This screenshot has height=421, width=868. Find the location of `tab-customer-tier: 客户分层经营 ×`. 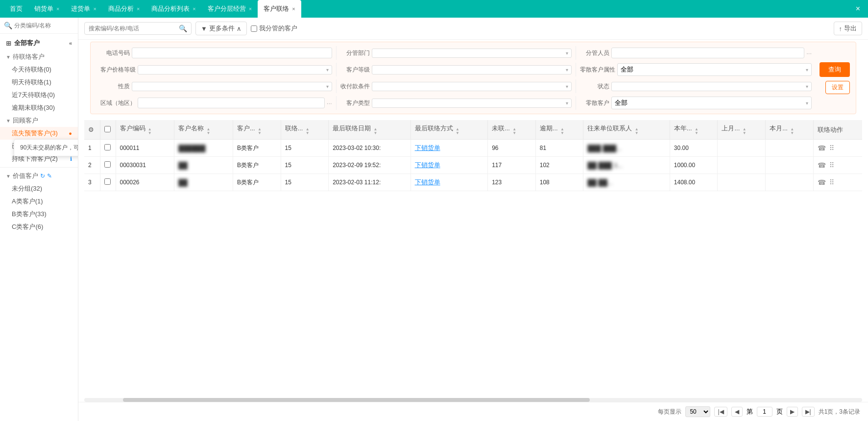

tab-customer-tier: 客户分层经营 × is located at coordinates (230, 9).